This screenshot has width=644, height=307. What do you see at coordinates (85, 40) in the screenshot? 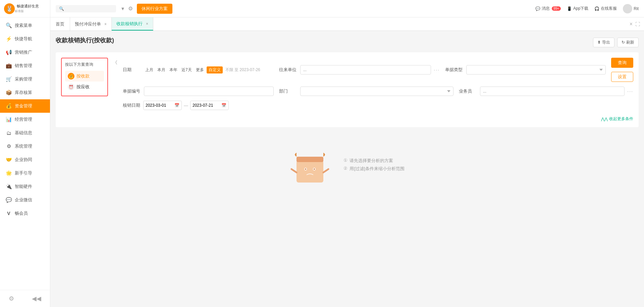
I see `page-title: 收款核销执行(按收款)` at bounding box center [85, 40].